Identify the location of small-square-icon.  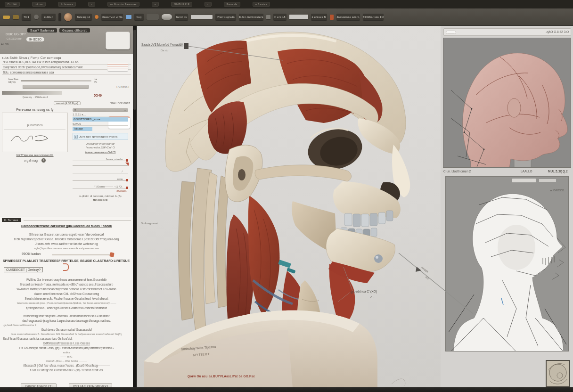
(269, 17).